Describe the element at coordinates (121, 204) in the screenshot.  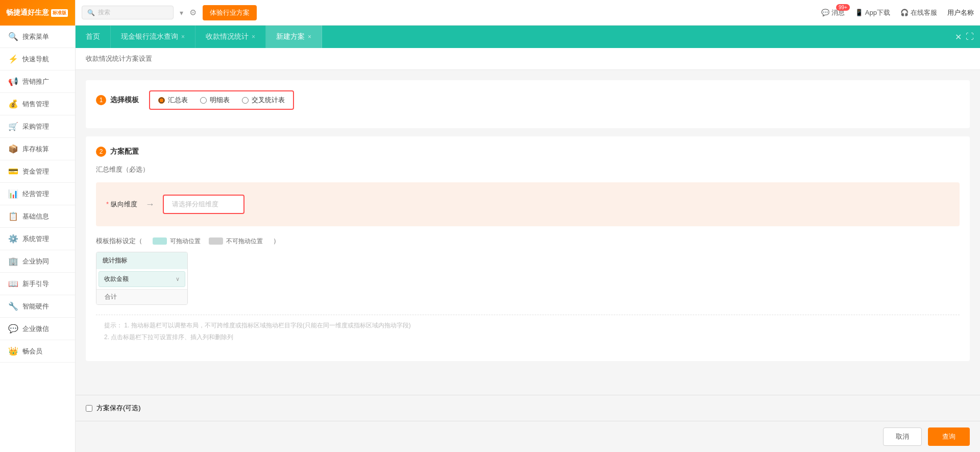
I see `vertical-dimension-label: * 纵向维度` at that location.